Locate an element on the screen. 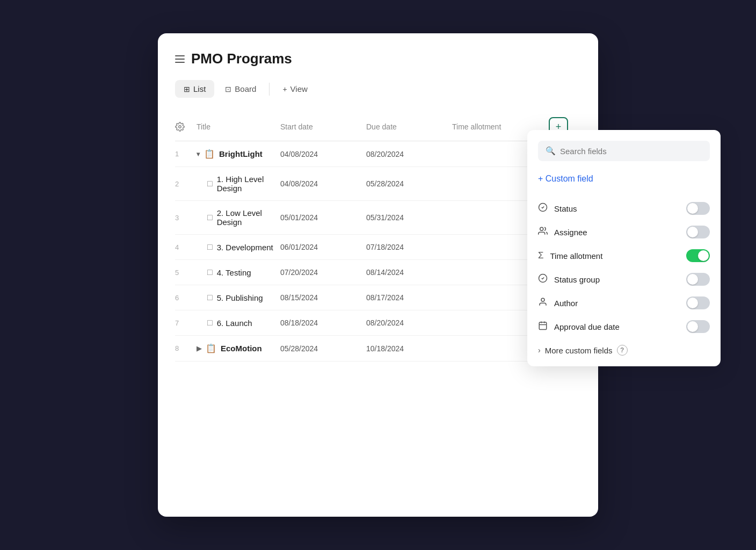 The height and width of the screenshot is (550, 756). field-row-author: Author is located at coordinates (624, 303).